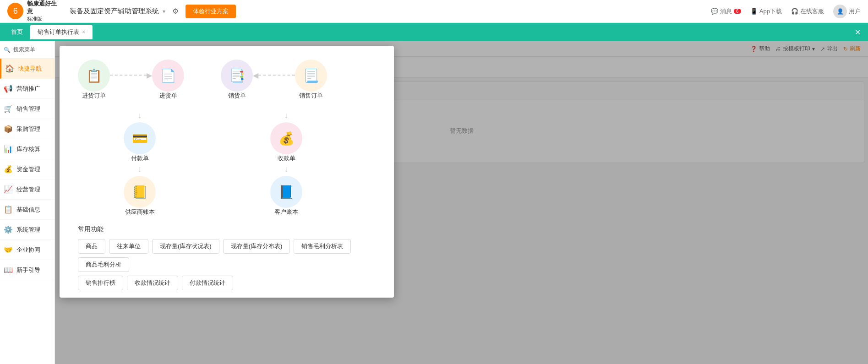  What do you see at coordinates (847, 11) in the screenshot?
I see `user-avatar-item: 👤 用户` at bounding box center [847, 11].